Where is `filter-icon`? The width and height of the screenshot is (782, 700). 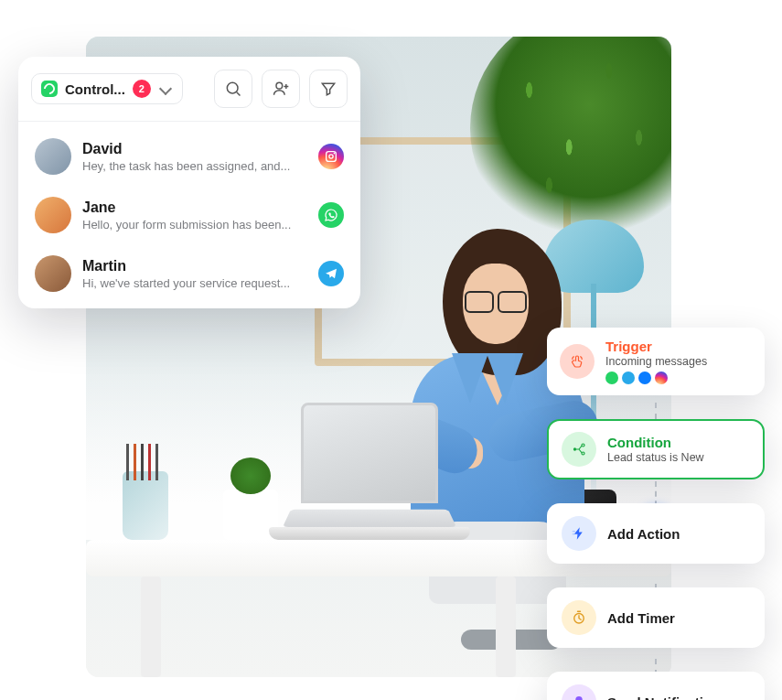 filter-icon is located at coordinates (328, 89).